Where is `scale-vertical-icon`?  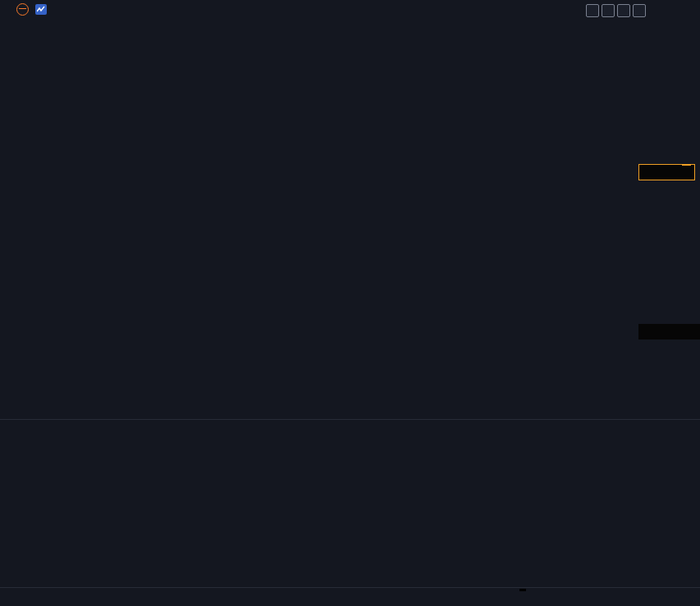
scale-vertical-icon is located at coordinates (608, 11).